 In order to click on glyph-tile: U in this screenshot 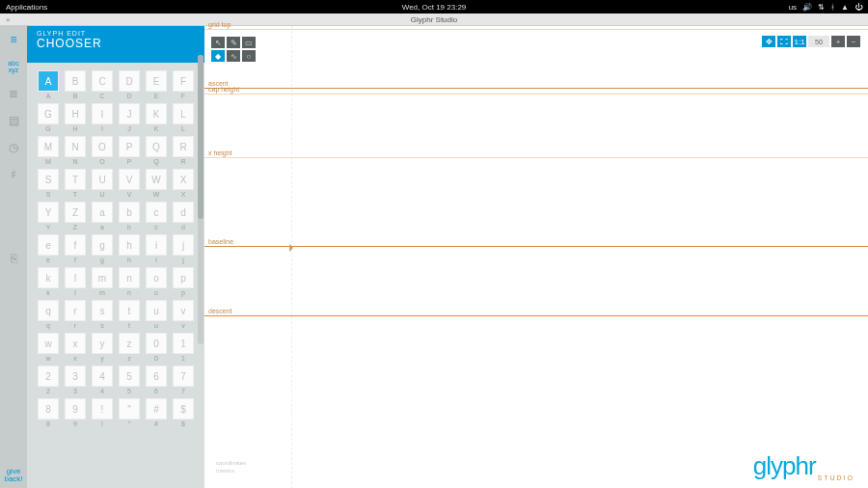, I will do `click(102, 179)`.